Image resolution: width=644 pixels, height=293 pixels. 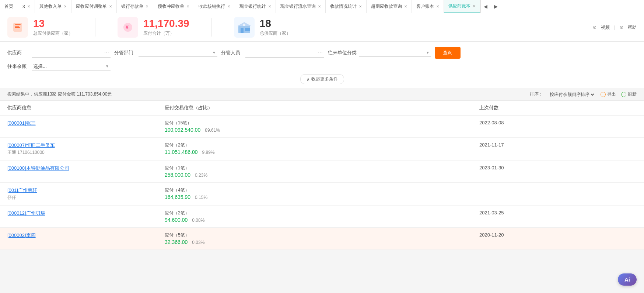 What do you see at coordinates (275, 24) in the screenshot?
I see `stat-3-number: 18` at bounding box center [275, 24].